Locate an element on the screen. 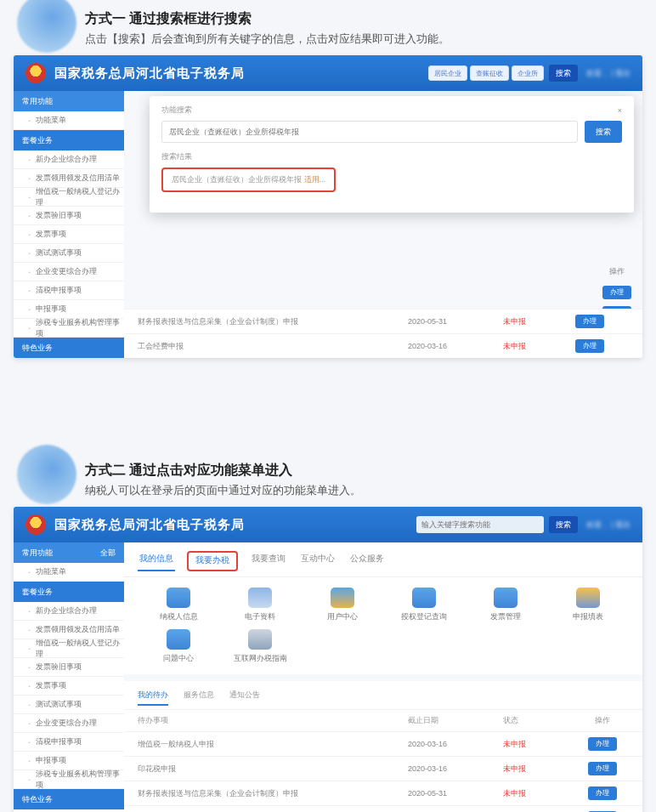 The width and height of the screenshot is (656, 812). search-modal: 功能搜索 × 搜索 搜索结果 居民企业（查账征收）企业所得税年报 适用... is located at coordinates (392, 155).